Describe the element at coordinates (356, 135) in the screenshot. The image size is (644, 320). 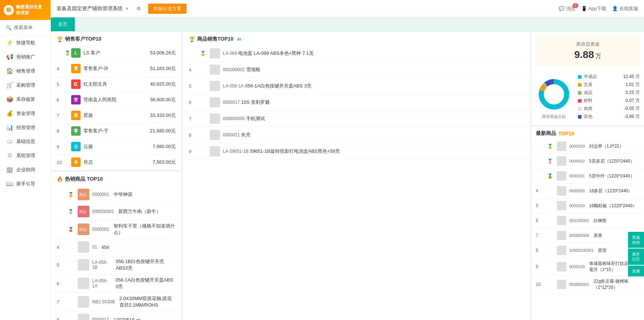
I see `sold-item-6: 8 0000021 夹壳` at that location.